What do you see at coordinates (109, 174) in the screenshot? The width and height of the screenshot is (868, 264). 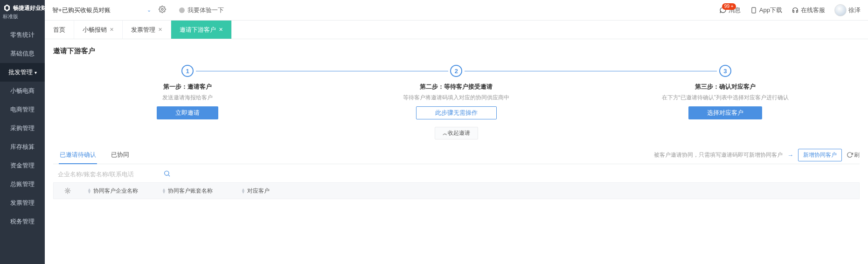 I see `search-input` at bounding box center [109, 174].